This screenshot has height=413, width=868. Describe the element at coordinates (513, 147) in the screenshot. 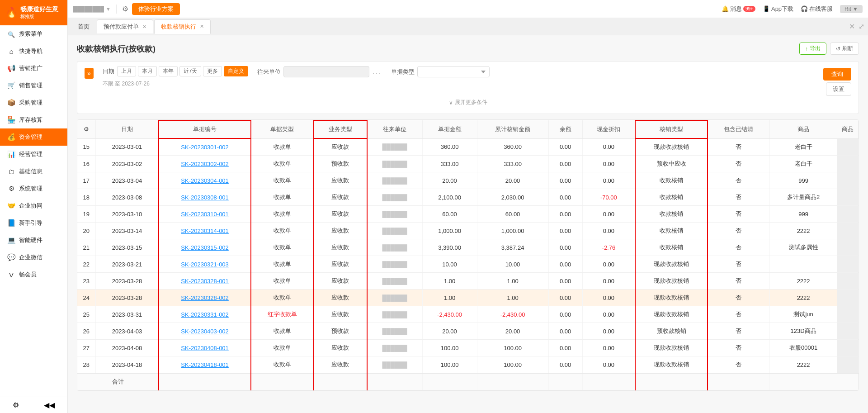

I see `cell-writeoff-amount: 360.00` at that location.